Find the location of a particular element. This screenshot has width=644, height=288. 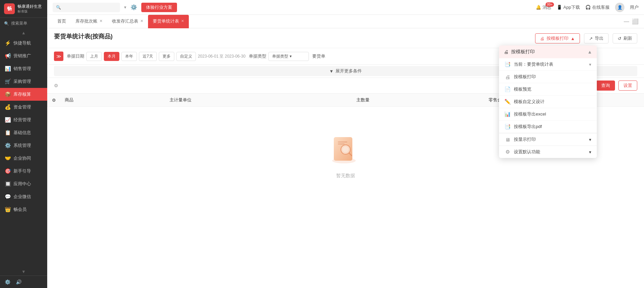

topbar-gear-icon: ⚙️ is located at coordinates (134, 7).